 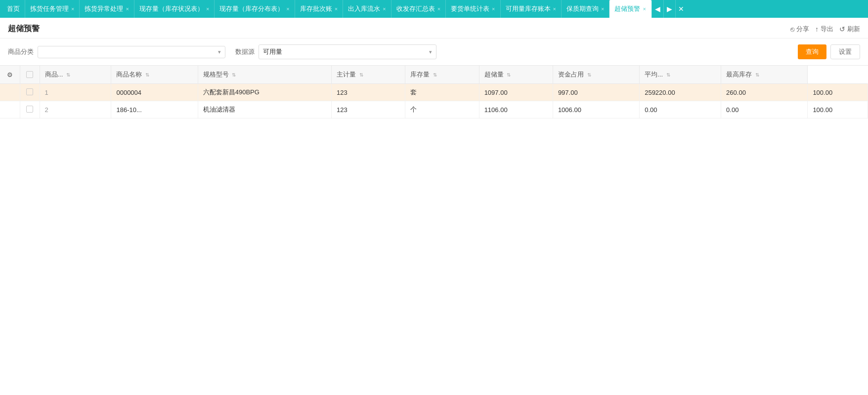 I want to click on table-row: 2 186-10... 机油滤清器 123 个 1106.00 1006.00 …, so click(x=434, y=110).